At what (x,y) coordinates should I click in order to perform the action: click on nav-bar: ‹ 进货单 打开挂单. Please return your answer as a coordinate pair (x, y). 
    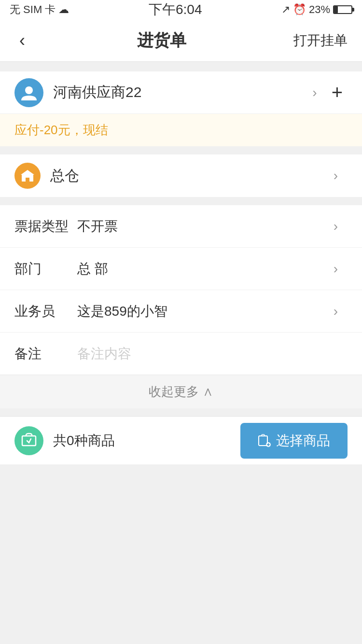
    Looking at the image, I should click on (181, 41).